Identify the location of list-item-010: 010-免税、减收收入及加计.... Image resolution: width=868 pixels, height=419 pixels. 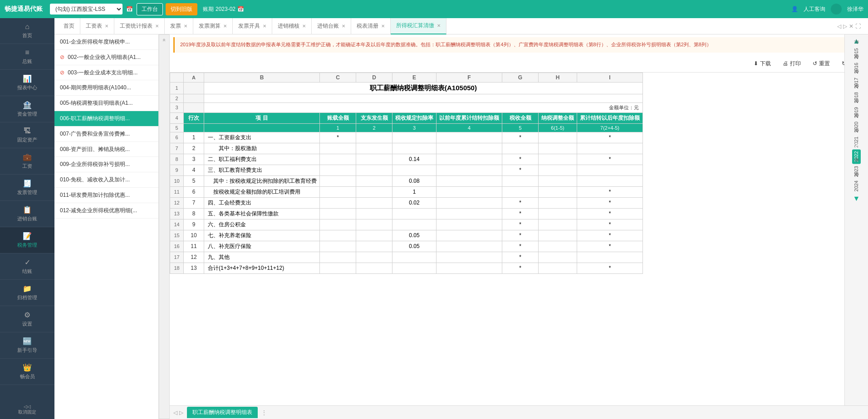
(106, 180).